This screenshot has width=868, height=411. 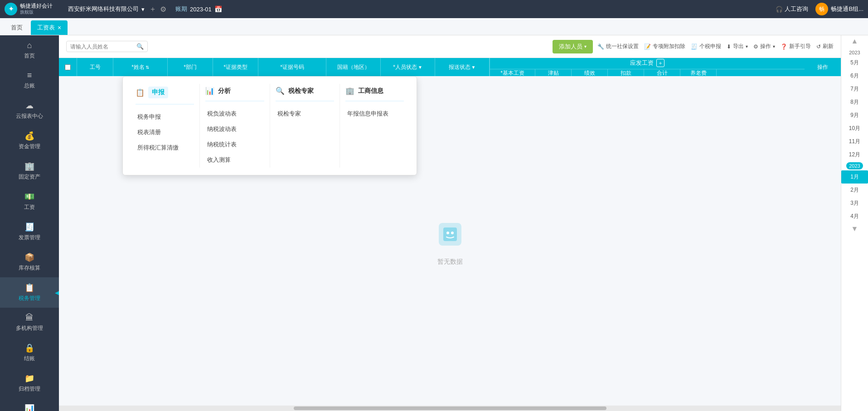 What do you see at coordinates (766, 46) in the screenshot?
I see `operations-label: 操作` at bounding box center [766, 46].